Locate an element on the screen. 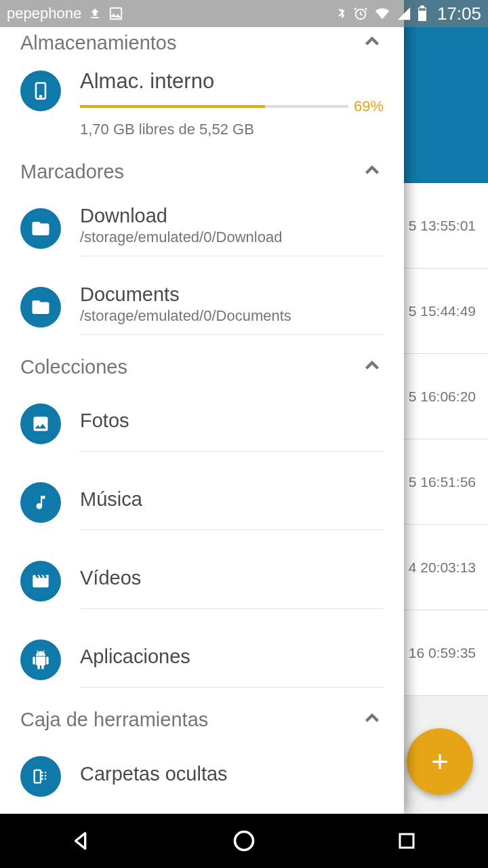  toolbox-hidden-folders: Carpetas ocultas is located at coordinates (202, 775).